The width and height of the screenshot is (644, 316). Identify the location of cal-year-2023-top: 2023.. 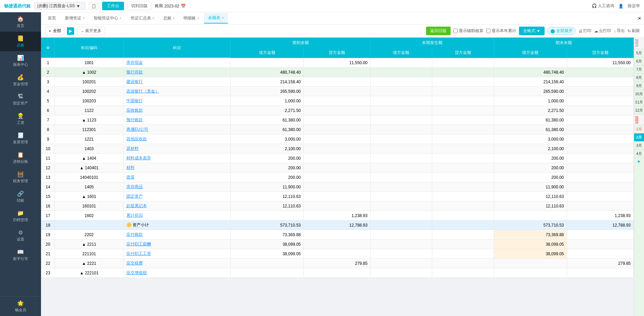
(639, 43).